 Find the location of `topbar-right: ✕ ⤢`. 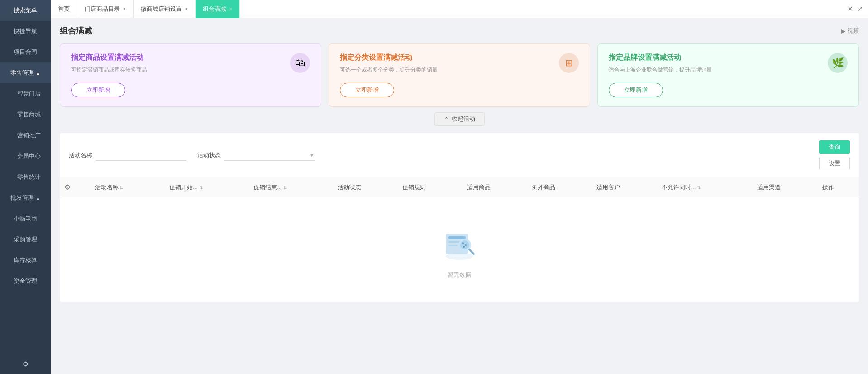

topbar-right: ✕ ⤢ is located at coordinates (858, 9).